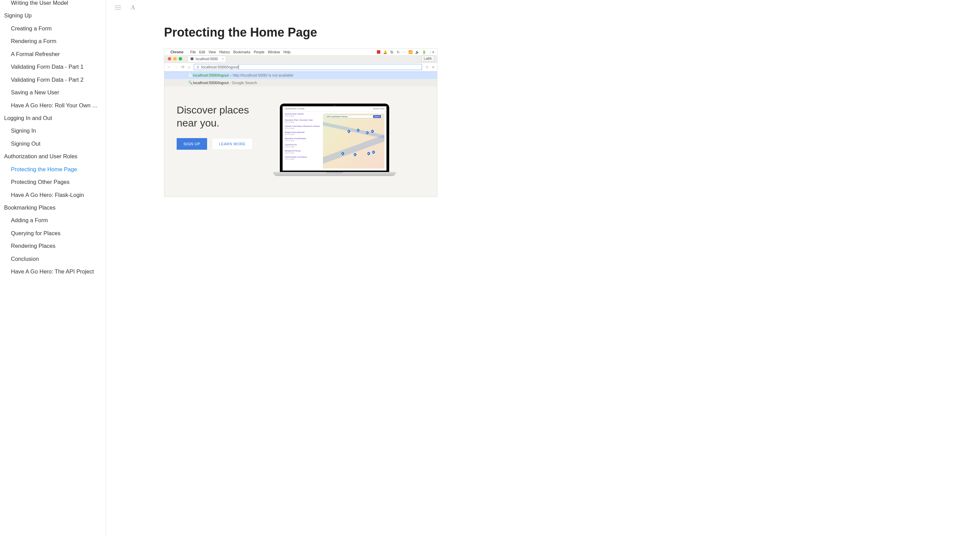  I want to click on profile-badge: Lalith, so click(428, 59).